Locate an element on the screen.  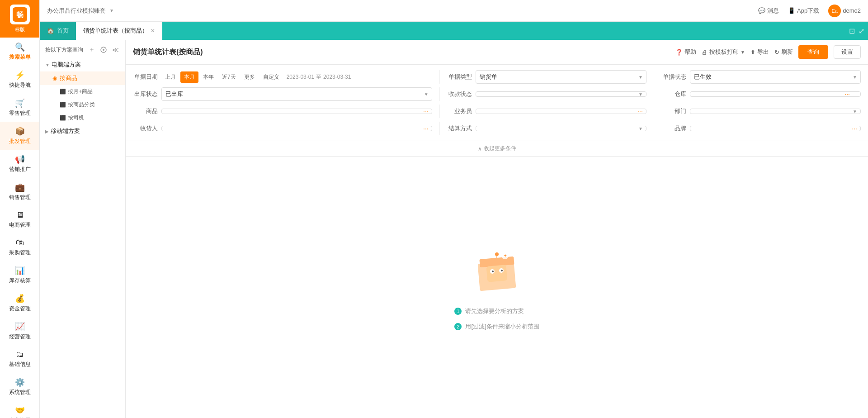
sub-icon-2: ⬛ is located at coordinates (63, 105).